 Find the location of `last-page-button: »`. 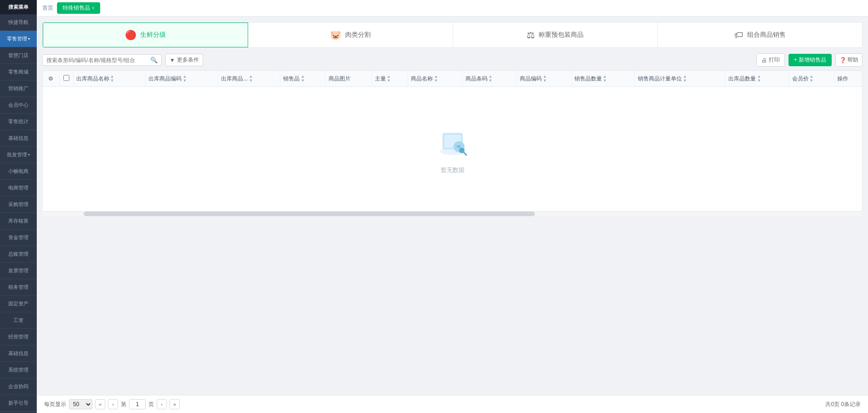

last-page-button: » is located at coordinates (175, 404).